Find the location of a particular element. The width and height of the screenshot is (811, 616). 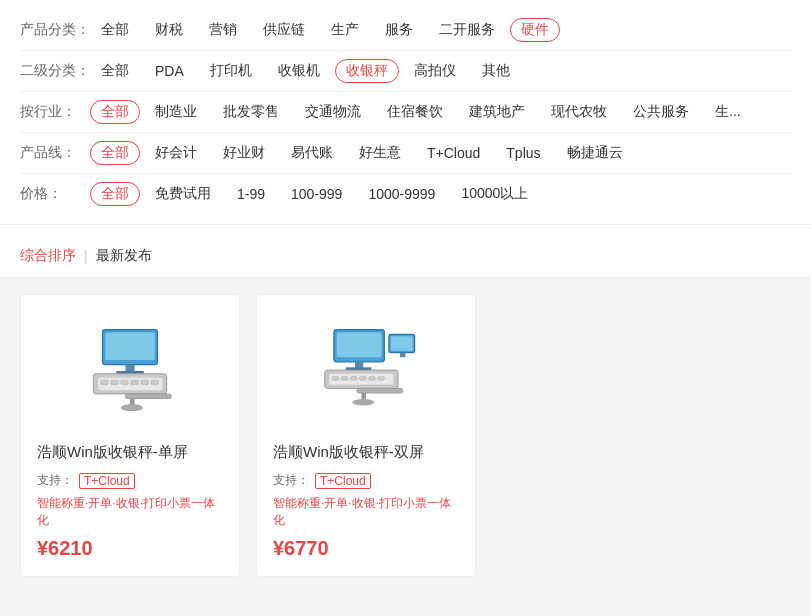

product-desc-1: 智能称重·开单·收银·打印小票一体化 is located at coordinates (130, 512).